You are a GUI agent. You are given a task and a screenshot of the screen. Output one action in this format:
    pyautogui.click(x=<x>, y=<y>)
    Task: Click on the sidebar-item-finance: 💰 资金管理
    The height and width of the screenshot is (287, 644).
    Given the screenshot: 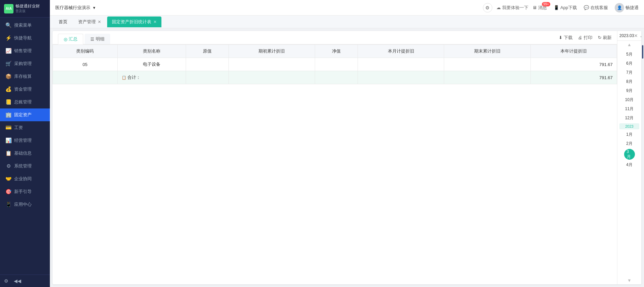 What is the action you would take?
    pyautogui.click(x=25, y=89)
    